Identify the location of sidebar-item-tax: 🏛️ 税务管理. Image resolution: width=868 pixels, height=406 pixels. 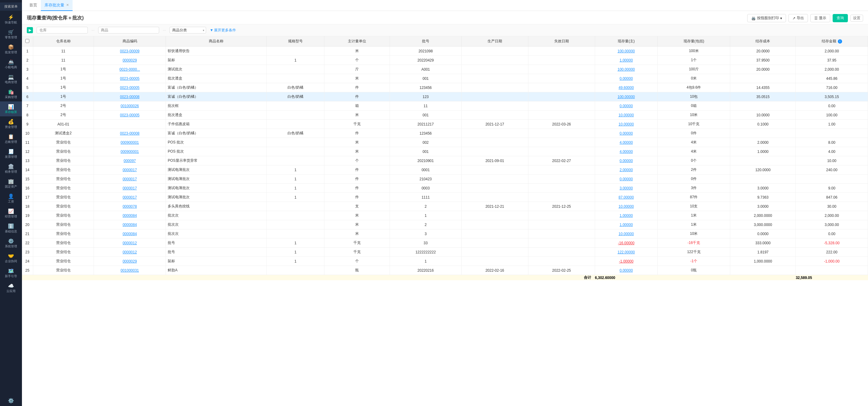
(11, 169).